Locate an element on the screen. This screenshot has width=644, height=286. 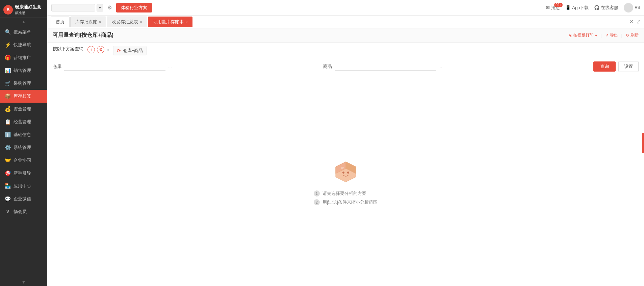
page-header: 可用量查询(按仓库+商品) 🖨 按模板打印 ▾ | ↗ 导出 | ↻ 刷新 is located at coordinates (346, 35).